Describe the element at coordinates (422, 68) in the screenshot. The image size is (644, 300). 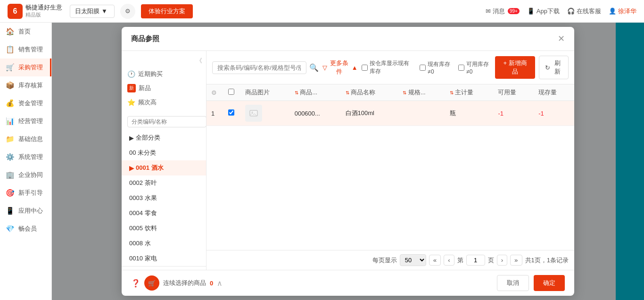
I see `stock-not-zero-checkbox` at that location.